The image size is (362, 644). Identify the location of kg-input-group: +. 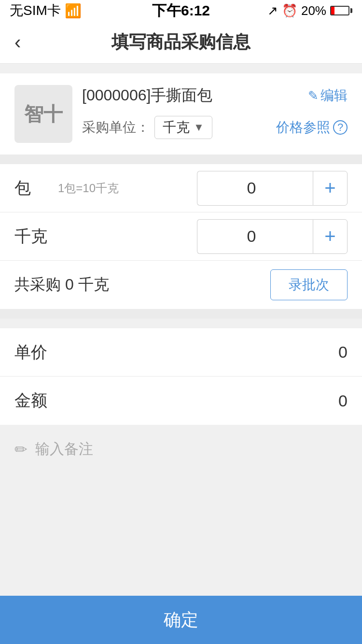
(272, 237).